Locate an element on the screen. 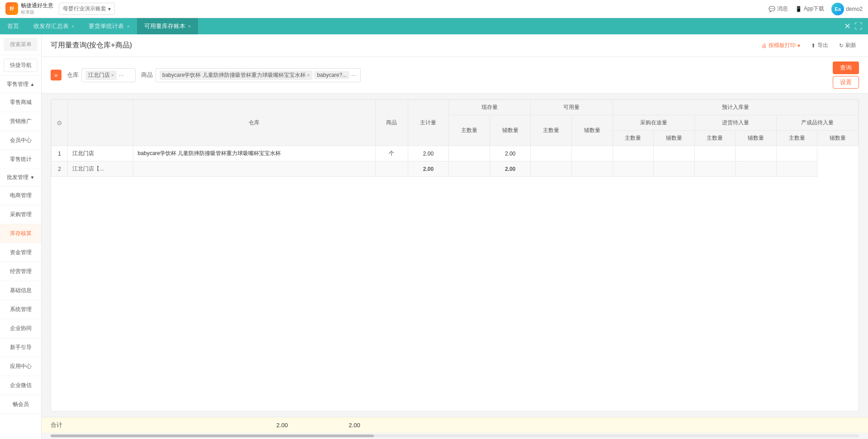 The image size is (868, 439). sidebar-item-inventory: 库存核算 is located at coordinates (21, 234).